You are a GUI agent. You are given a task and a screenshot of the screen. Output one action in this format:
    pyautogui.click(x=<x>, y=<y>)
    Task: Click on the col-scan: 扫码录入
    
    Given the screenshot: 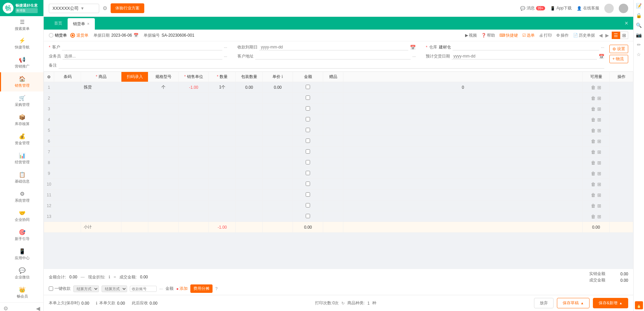 What is the action you would take?
    pyautogui.click(x=135, y=77)
    